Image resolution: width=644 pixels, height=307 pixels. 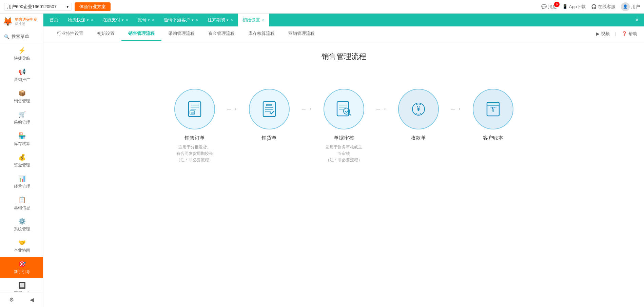 What do you see at coordinates (22, 97) in the screenshot?
I see `sidebar-item-sales-mgmt: 📦 销售管理` at bounding box center [22, 97].